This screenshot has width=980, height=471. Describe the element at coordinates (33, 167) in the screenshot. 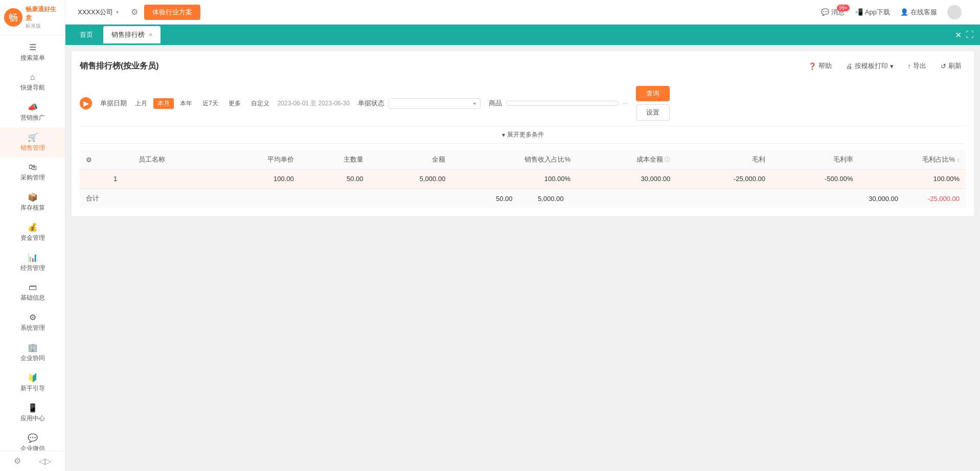

I see `purchase-icon: 🛍` at that location.